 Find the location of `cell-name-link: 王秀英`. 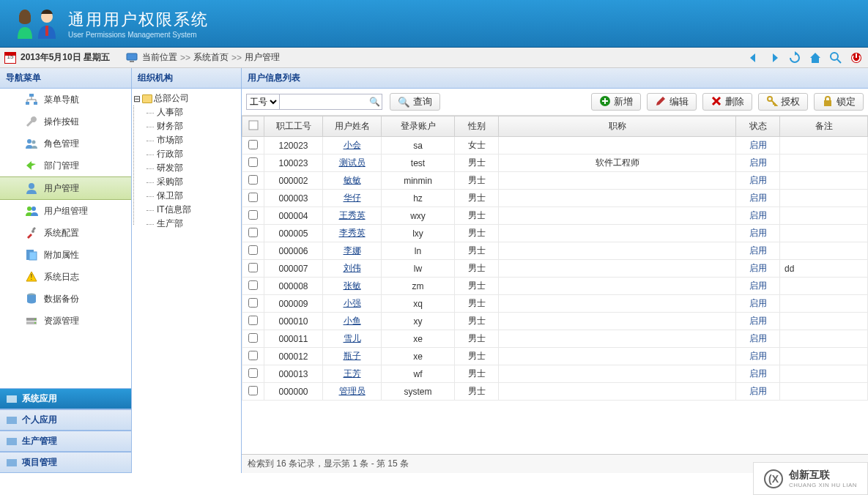

cell-name-link: 王秀英 is located at coordinates (352, 215).